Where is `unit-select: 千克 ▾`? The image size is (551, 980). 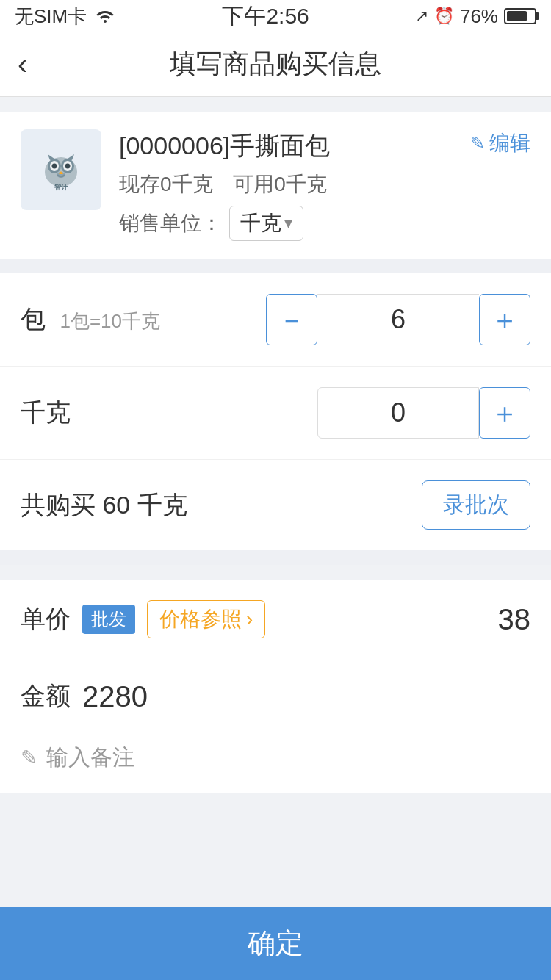 unit-select: 千克 ▾ is located at coordinates (266, 223).